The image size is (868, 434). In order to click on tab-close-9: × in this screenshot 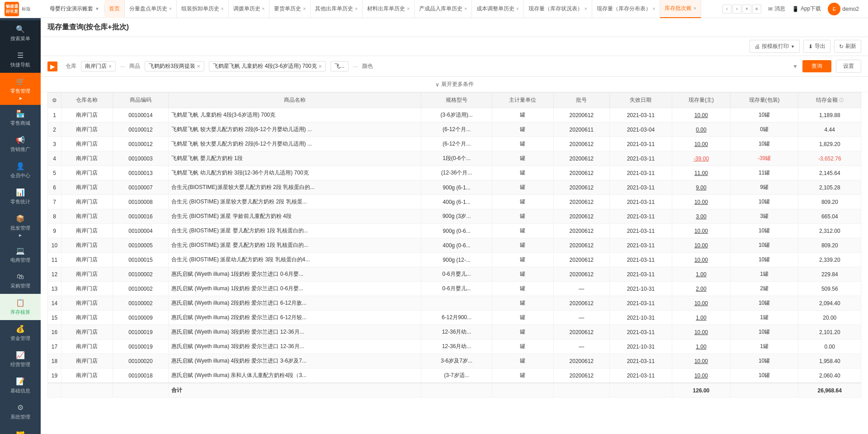, I will do `click(586, 9)`.